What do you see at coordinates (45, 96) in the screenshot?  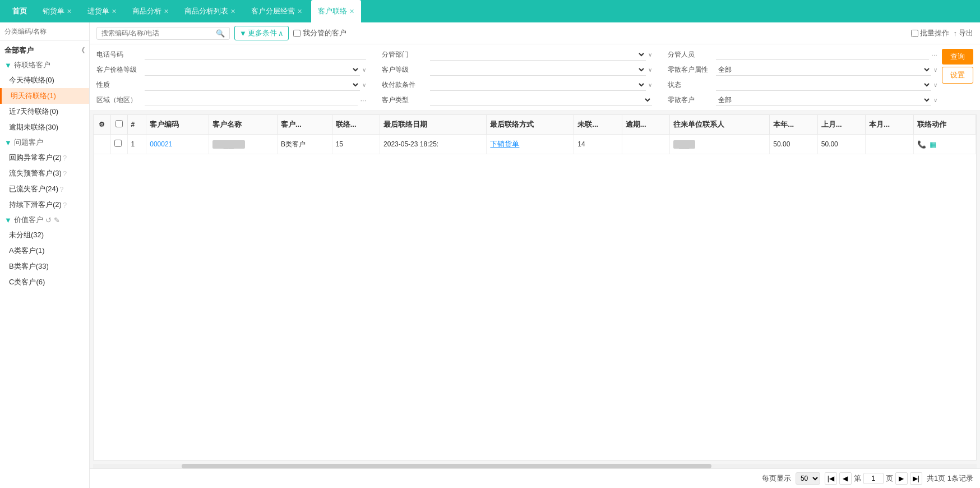 I see `sidebar-item-tomorrow: 明天待联络(1)` at bounding box center [45, 96].